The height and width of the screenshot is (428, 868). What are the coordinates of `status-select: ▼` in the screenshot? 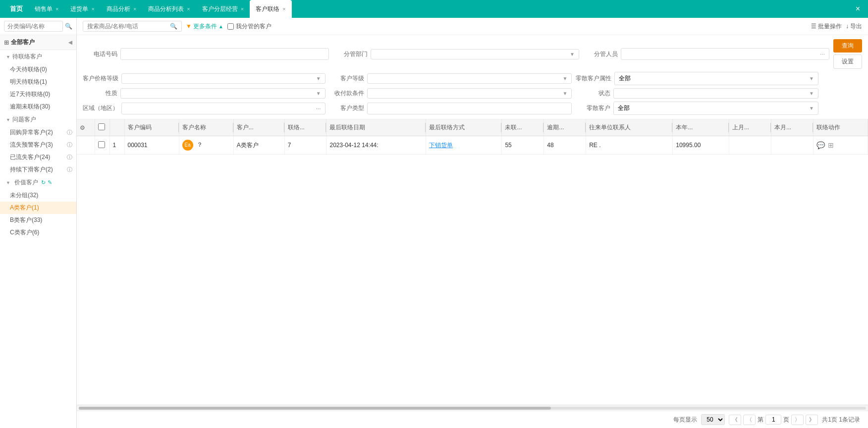 It's located at (716, 93).